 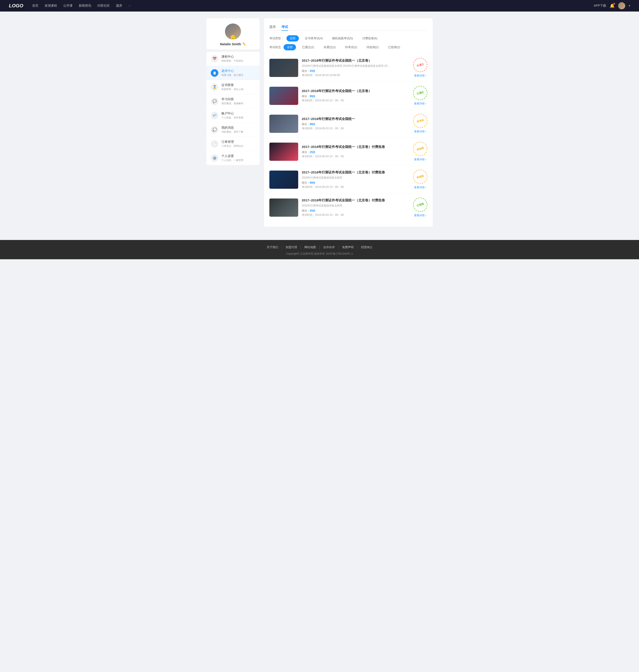 I want to click on nav-link-新闻资讯: 新闻资讯, so click(x=85, y=6).